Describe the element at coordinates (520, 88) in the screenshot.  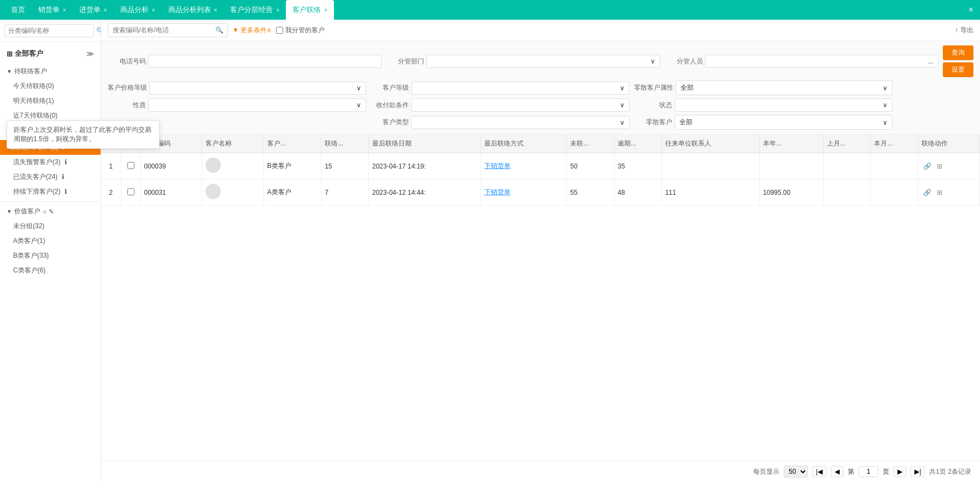
I see `customer-level-select: ∨` at that location.